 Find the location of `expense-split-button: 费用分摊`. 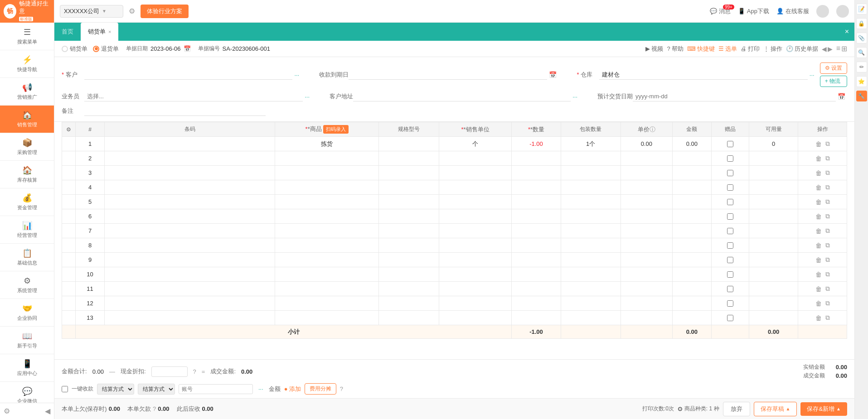

expense-split-button: 费用分摊 is located at coordinates (320, 389).